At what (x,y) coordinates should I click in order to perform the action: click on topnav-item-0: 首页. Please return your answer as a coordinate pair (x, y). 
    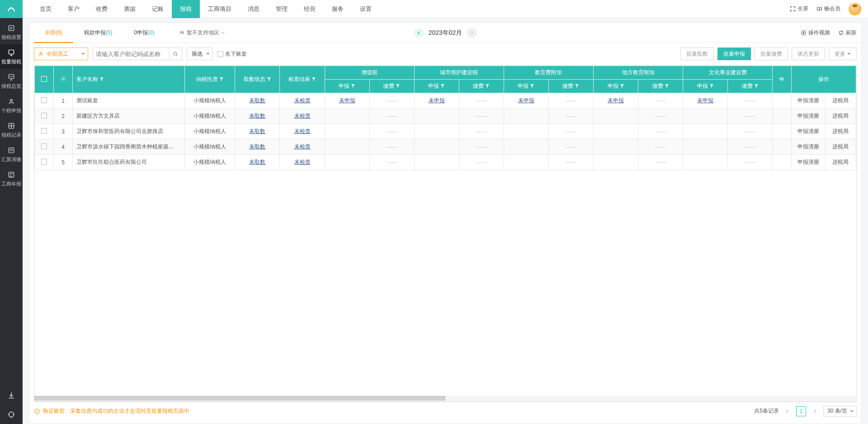
    Looking at the image, I should click on (46, 9).